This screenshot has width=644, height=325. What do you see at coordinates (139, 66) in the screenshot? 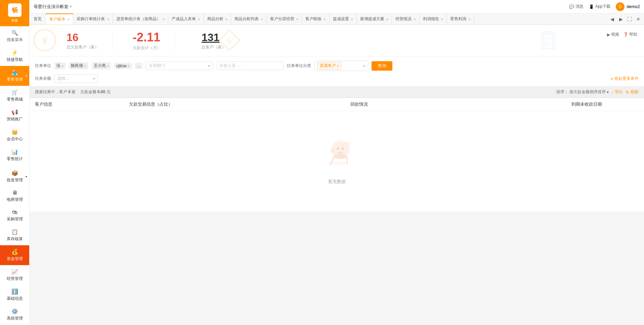
I see `filter-more-btn: ...` at bounding box center [139, 66].